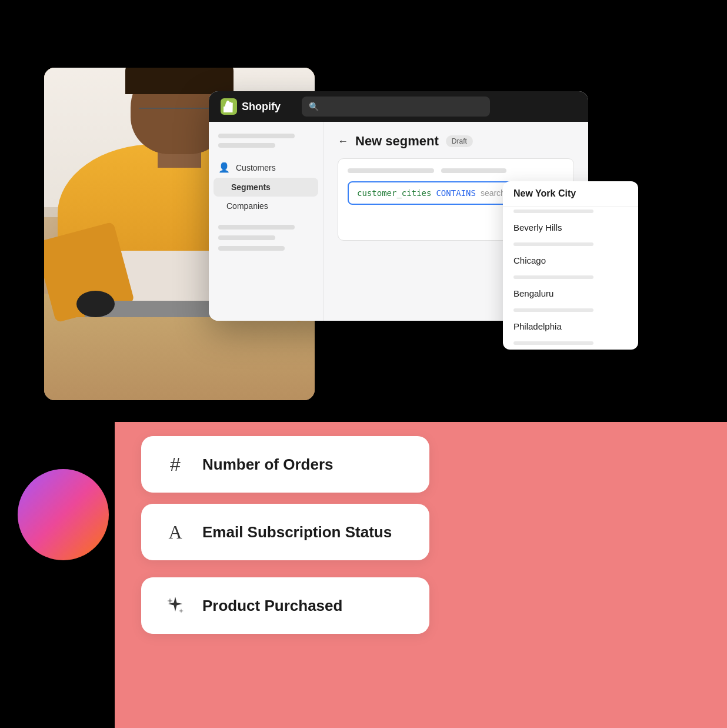 The width and height of the screenshot is (727, 728). What do you see at coordinates (456, 141) in the screenshot?
I see `segment-header: ← New segment Draft` at bounding box center [456, 141].